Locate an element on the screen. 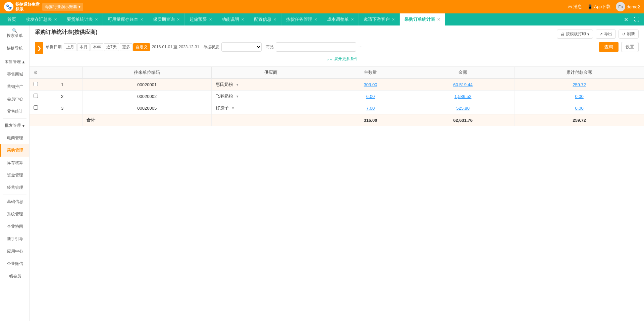 This screenshot has height=321, width=644. sidebar-quicknav-btn: 快捷导航 is located at coordinates (15, 48).